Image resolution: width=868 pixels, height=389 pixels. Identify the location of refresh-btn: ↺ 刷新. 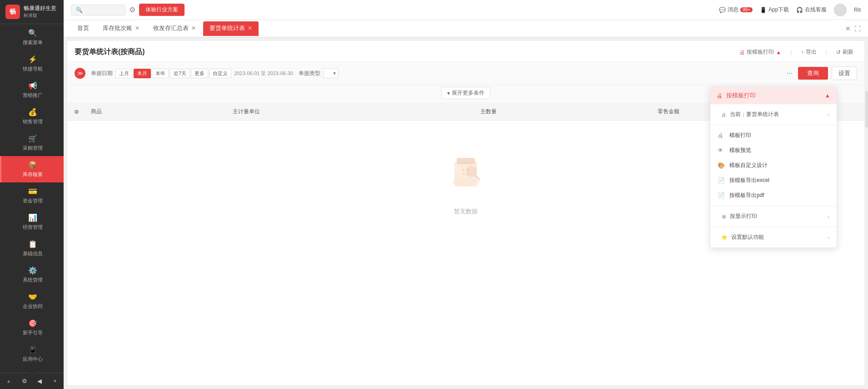
(845, 52).